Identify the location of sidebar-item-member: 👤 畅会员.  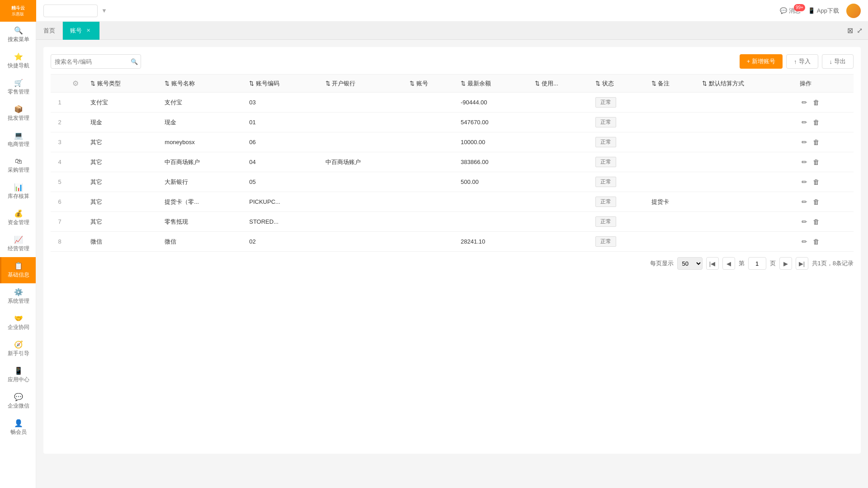
(18, 427).